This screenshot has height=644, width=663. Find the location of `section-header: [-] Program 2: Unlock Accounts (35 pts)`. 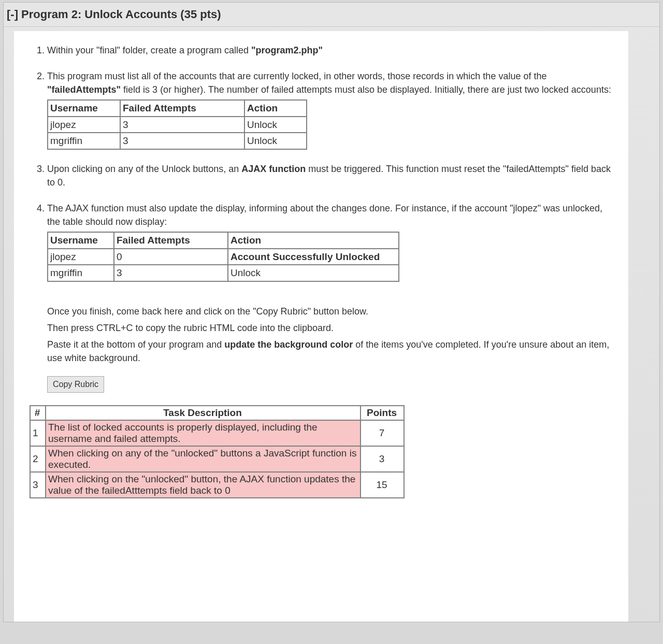

section-header: [-] Program 2: Unlock Accounts (35 pts) is located at coordinates (332, 15).